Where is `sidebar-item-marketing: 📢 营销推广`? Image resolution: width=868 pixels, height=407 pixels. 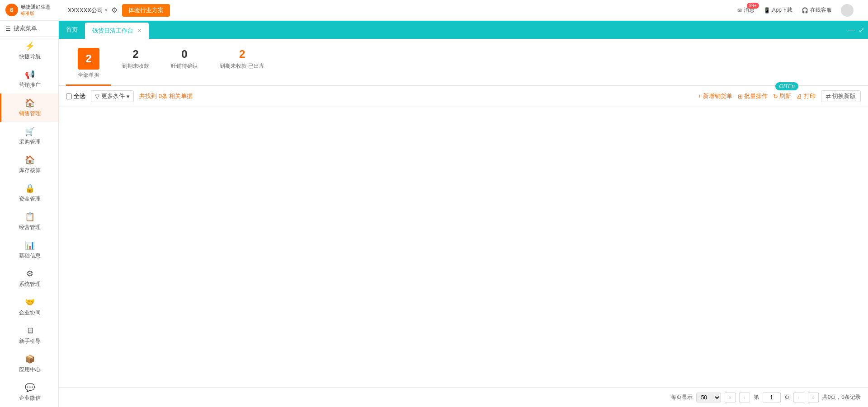
sidebar-item-marketing: 📢 营销推广 is located at coordinates (29, 80).